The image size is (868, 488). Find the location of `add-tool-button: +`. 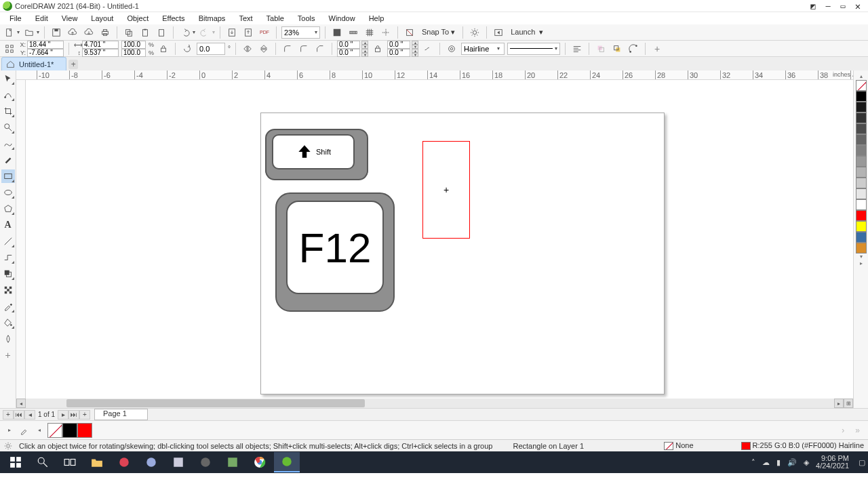

add-tool-button: + is located at coordinates (8, 355).